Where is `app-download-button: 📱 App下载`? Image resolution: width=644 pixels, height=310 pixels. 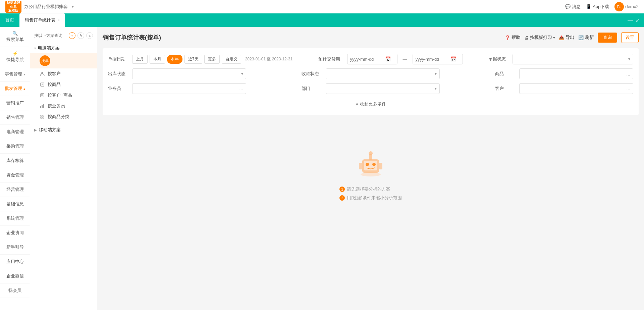
app-download-button: 📱 App下载 is located at coordinates (598, 7).